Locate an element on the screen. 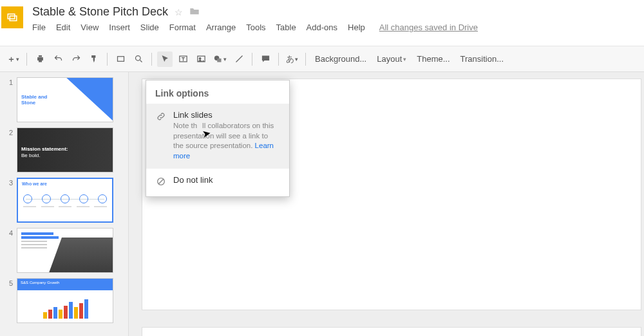  prohibit-icon is located at coordinates (161, 183).